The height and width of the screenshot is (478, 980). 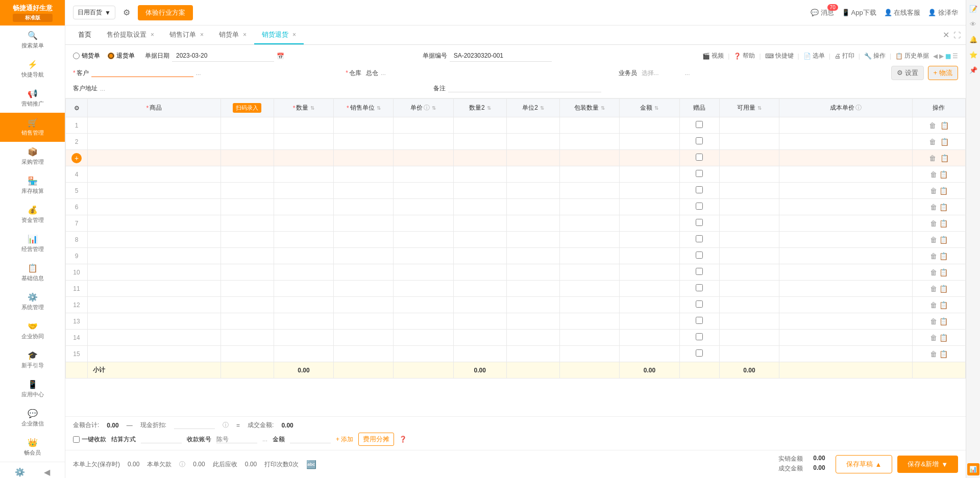 What do you see at coordinates (383, 73) in the screenshot?
I see `warehouse-dots: ...` at bounding box center [383, 73].